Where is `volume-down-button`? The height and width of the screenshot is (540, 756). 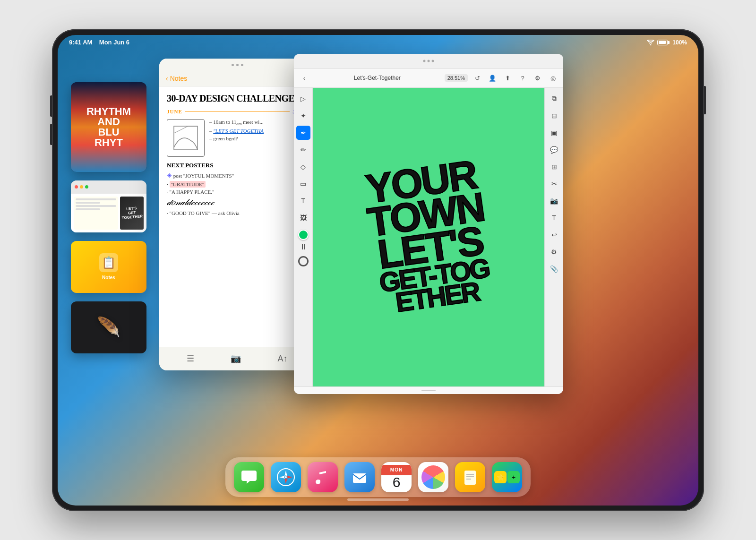
volume-down-button is located at coordinates (51, 134).